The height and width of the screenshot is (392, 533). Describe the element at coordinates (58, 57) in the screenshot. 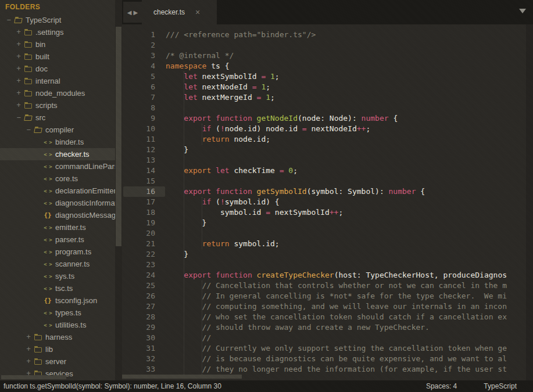

I see `tree-item-built: +built` at that location.